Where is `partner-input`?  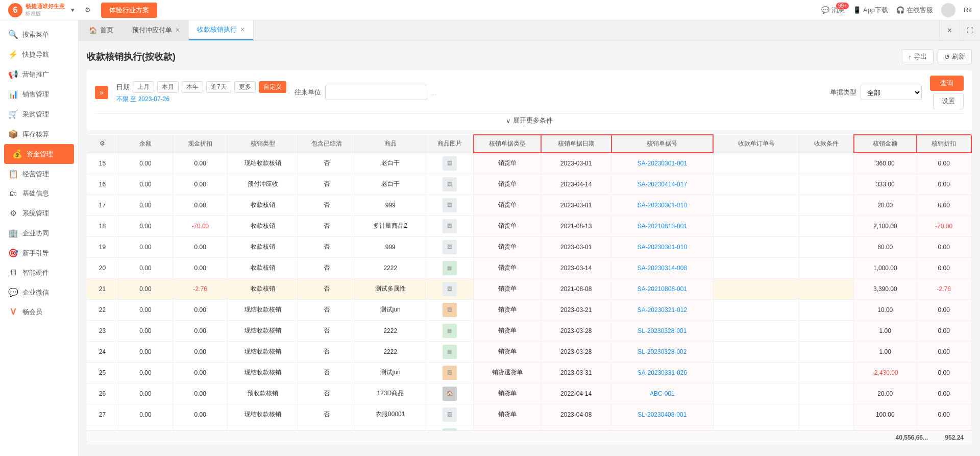 partner-input is located at coordinates (376, 92).